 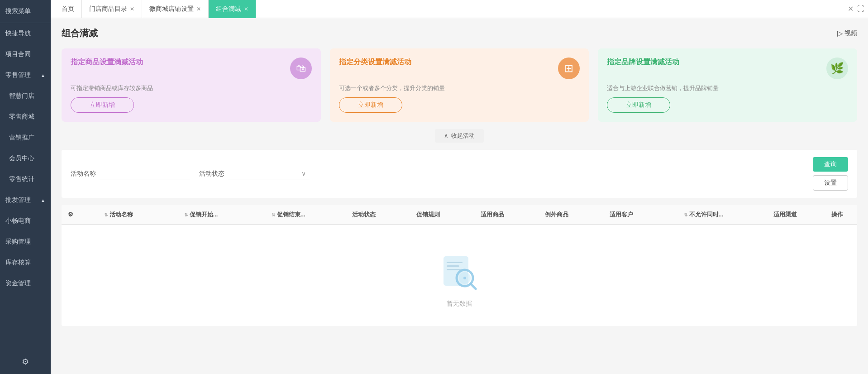 I want to click on goods-activity-card: 指定商品设置满减活动 🛍 可指定滞销商品或库存较多商品 立即新增, so click(x=191, y=85).